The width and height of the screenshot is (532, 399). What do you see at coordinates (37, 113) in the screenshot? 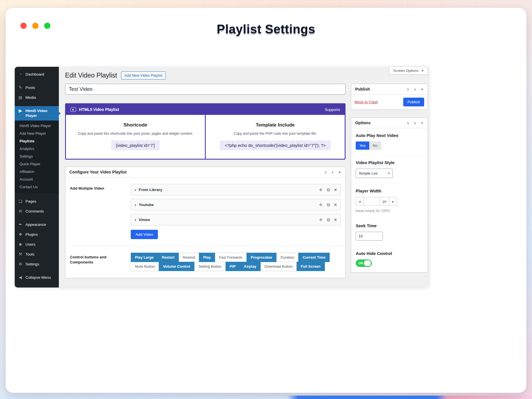
I see `sidebar-item-html5-video-player: ▶ Html5 Video Player` at bounding box center [37, 113].